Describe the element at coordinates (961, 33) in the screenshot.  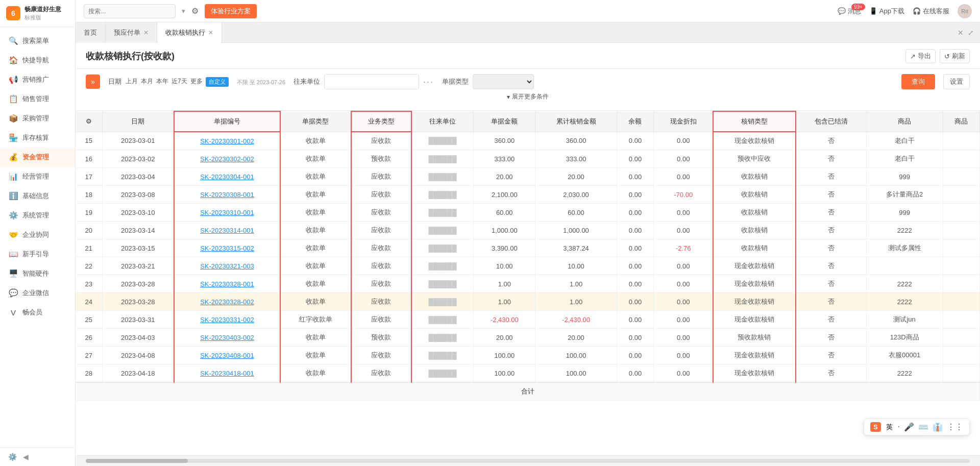
I see `close-all-tabs-icon: ✕` at that location.